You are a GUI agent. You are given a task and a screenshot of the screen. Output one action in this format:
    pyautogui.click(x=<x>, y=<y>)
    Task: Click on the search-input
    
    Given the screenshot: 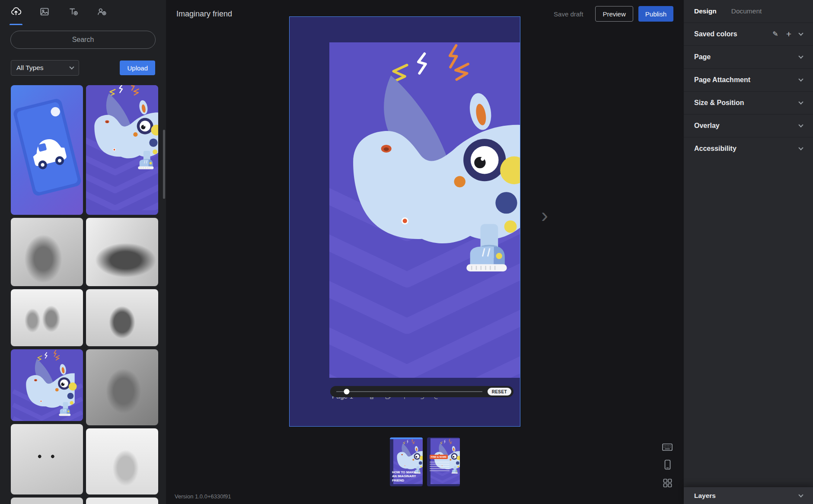 What is the action you would take?
    pyautogui.click(x=83, y=40)
    